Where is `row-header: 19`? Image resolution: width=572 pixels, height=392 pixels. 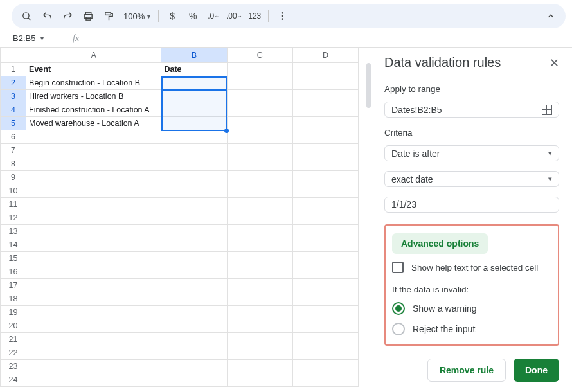 row-header: 19 is located at coordinates (13, 312).